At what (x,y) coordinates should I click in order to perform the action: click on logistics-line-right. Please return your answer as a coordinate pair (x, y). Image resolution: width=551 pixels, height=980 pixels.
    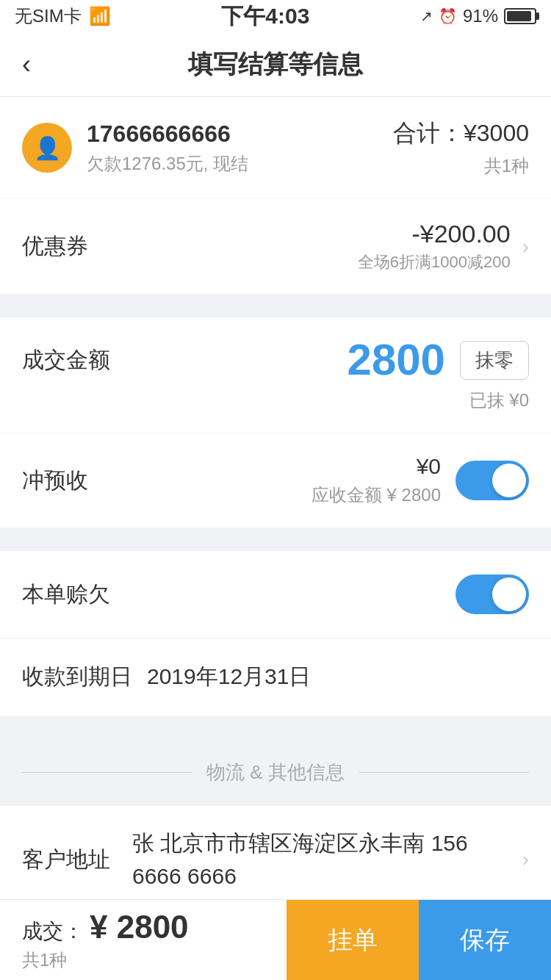
    Looking at the image, I should click on (444, 773).